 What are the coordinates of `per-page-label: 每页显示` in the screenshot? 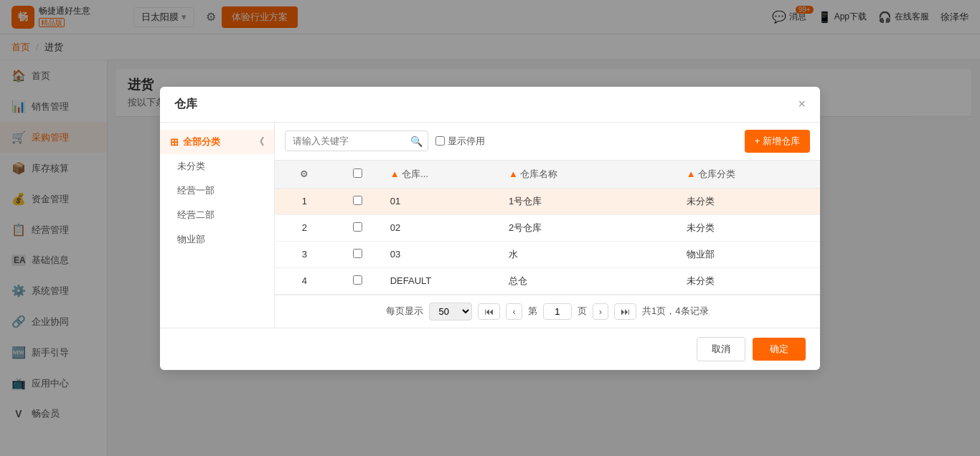 It's located at (405, 311).